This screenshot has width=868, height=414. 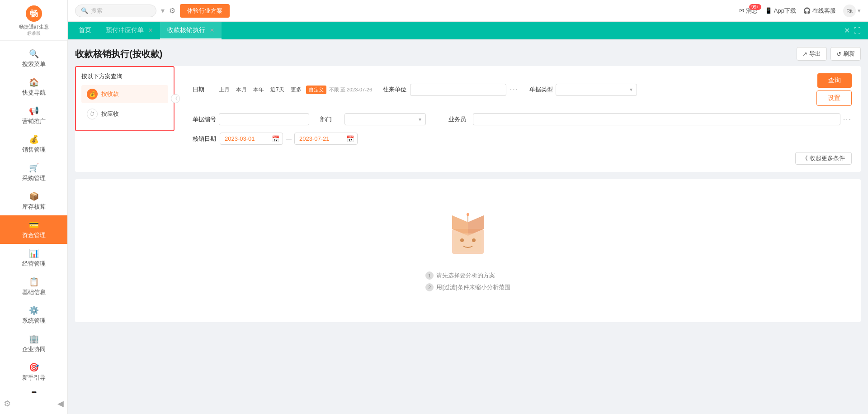 I want to click on sidebar-item-purchase: 🛒 采购管理, so click(x=33, y=173).